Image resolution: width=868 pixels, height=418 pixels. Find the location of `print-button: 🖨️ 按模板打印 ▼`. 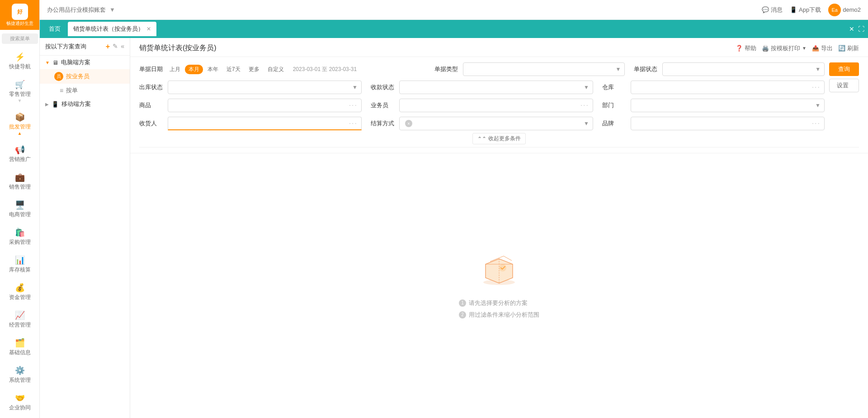

print-button: 🖨️ 按模板打印 ▼ is located at coordinates (784, 48).